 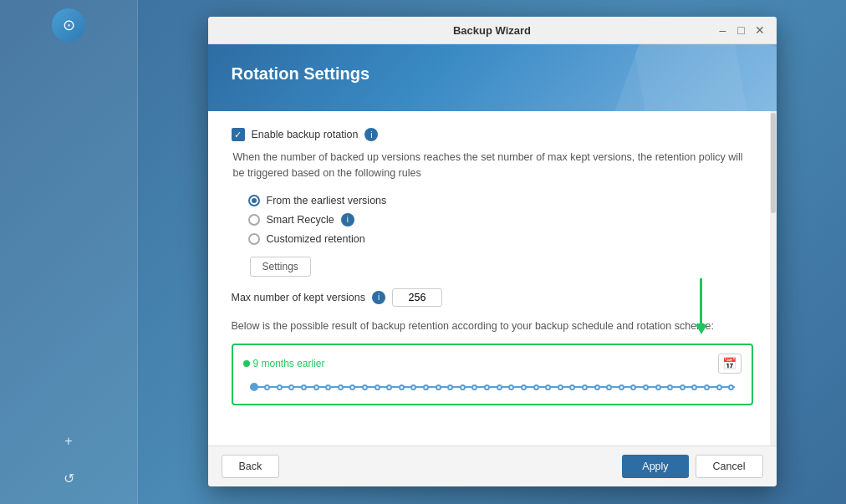 I want to click on enable-rotation-info-icon: i, so click(x=371, y=135).